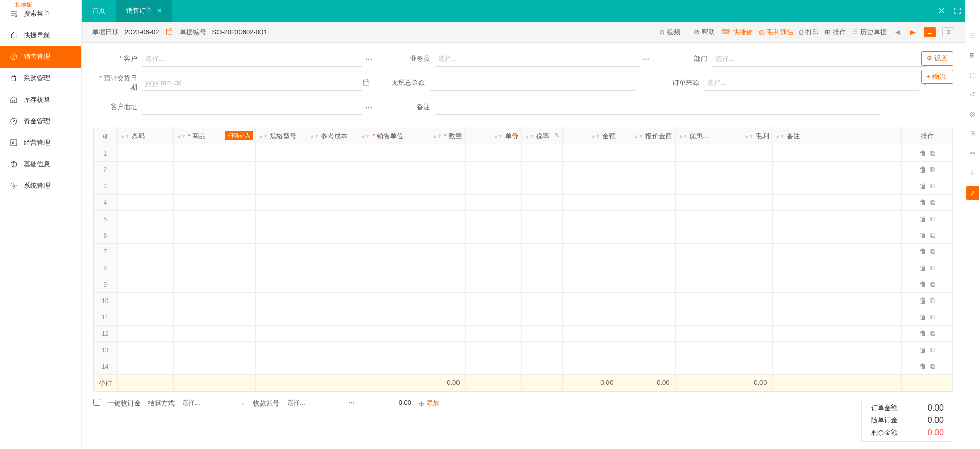  What do you see at coordinates (207, 403) in the screenshot?
I see `settle-select` at bounding box center [207, 403].